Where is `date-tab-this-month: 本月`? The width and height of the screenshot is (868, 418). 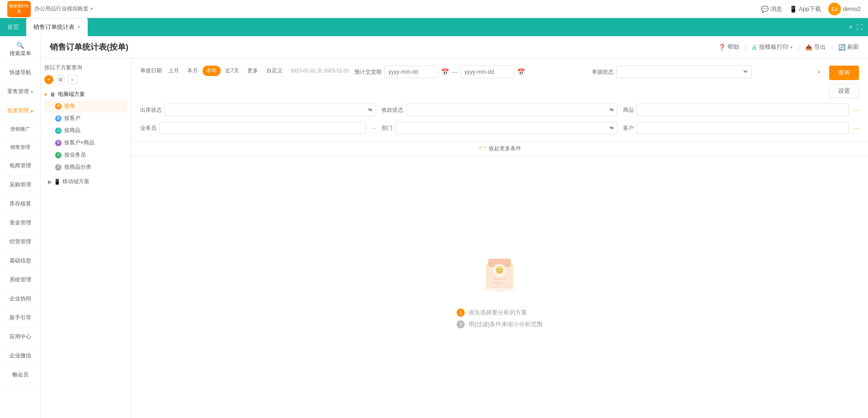 date-tab-this-month: 本月 is located at coordinates (193, 71).